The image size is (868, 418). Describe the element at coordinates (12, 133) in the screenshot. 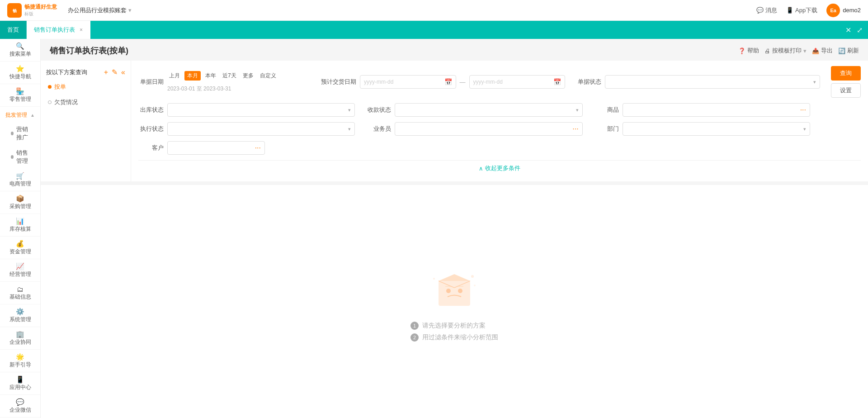

I see `marketing-dot-icon` at that location.